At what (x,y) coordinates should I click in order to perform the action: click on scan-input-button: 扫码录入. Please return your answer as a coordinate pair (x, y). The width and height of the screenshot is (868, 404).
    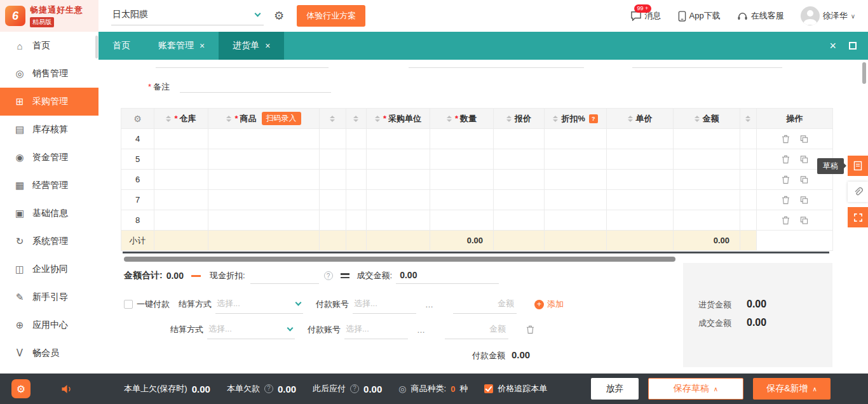
    Looking at the image, I should click on (281, 118).